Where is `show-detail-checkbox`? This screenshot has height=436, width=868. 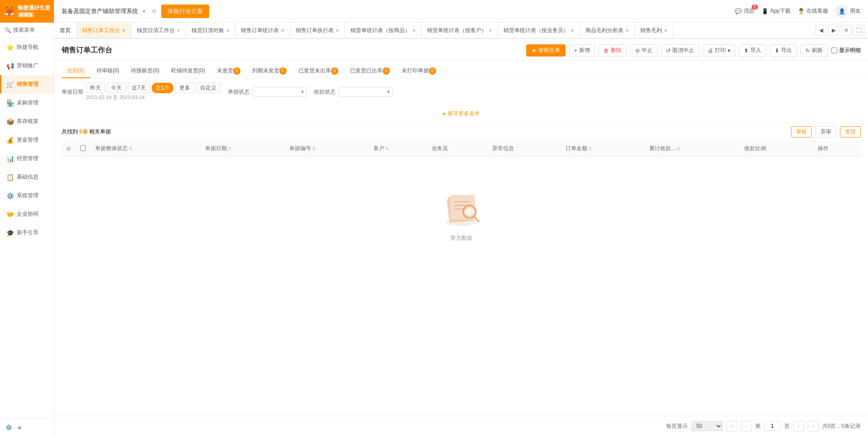 show-detail-checkbox is located at coordinates (834, 51).